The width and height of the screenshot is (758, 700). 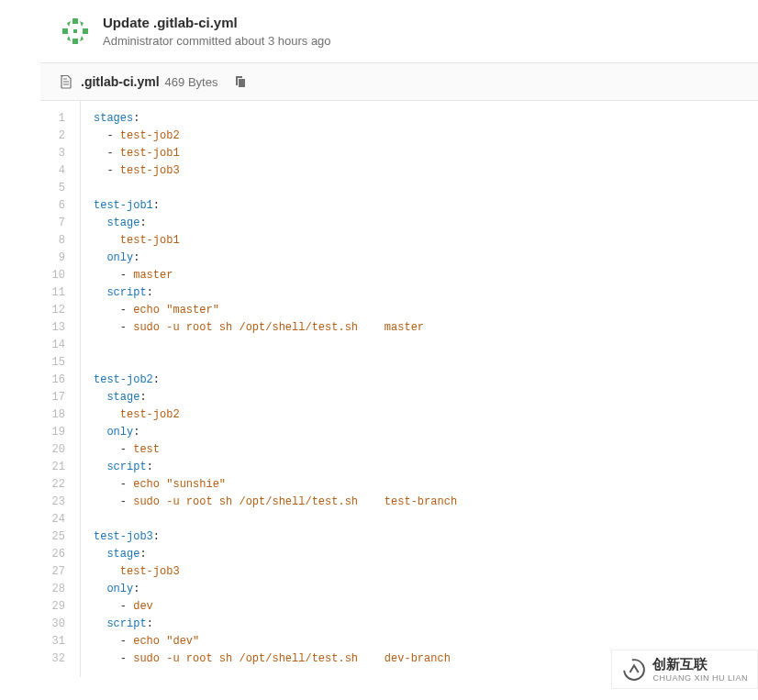 I want to click on line-number: 32, so click(x=57, y=659).